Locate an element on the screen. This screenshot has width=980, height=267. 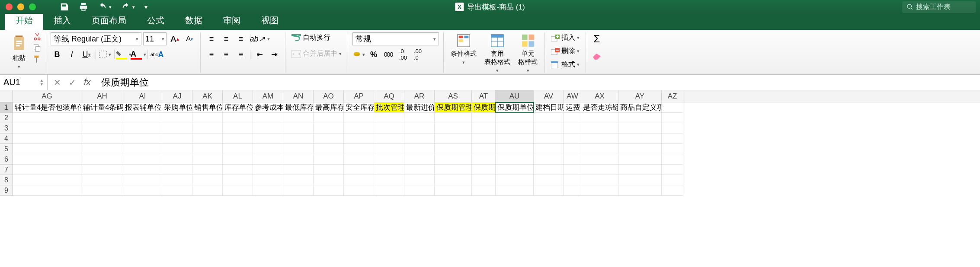
cell: 保质期单位 is located at coordinates (515, 108).